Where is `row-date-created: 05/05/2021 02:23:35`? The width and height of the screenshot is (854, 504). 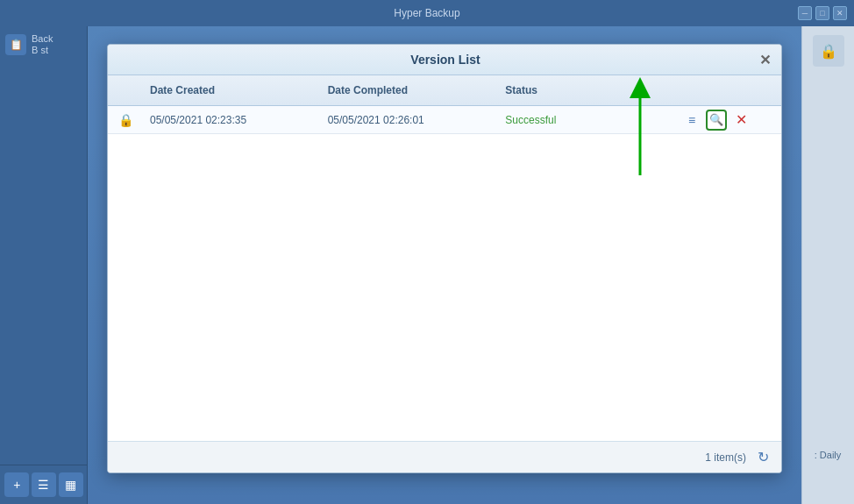 row-date-created: 05/05/2021 02:23:35 is located at coordinates (231, 120).